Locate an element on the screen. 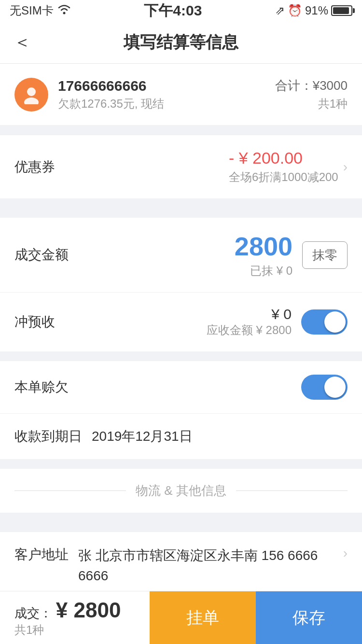  due-date-label: 收款到期日 is located at coordinates (48, 436).